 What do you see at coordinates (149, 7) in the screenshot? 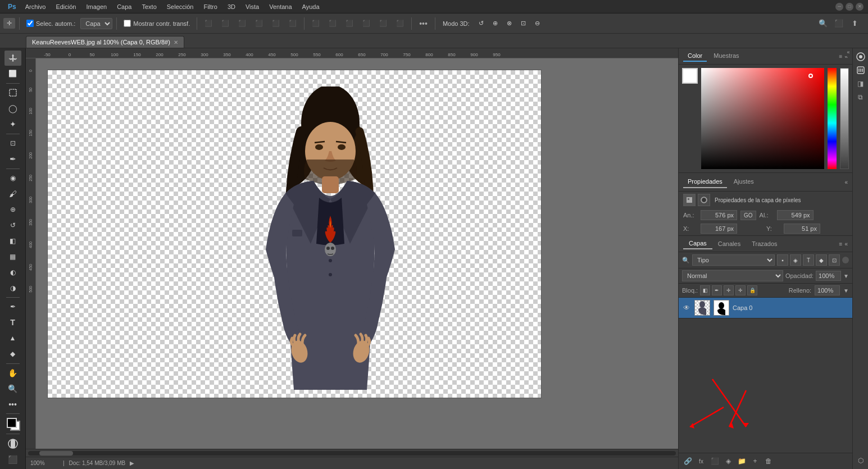
I see `menu-texto: Texto` at bounding box center [149, 7].